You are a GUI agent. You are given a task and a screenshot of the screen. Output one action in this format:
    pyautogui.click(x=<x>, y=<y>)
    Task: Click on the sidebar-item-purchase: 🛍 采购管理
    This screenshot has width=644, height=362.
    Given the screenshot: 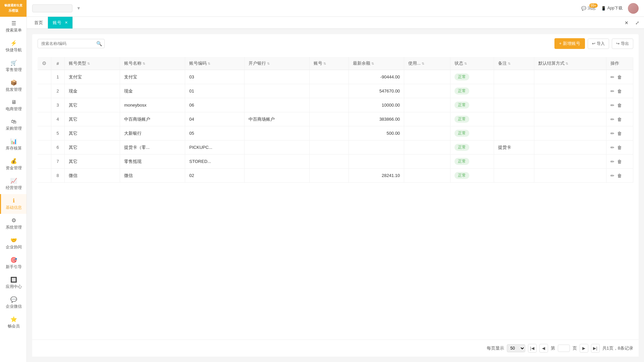 What is the action you would take?
    pyautogui.click(x=13, y=125)
    